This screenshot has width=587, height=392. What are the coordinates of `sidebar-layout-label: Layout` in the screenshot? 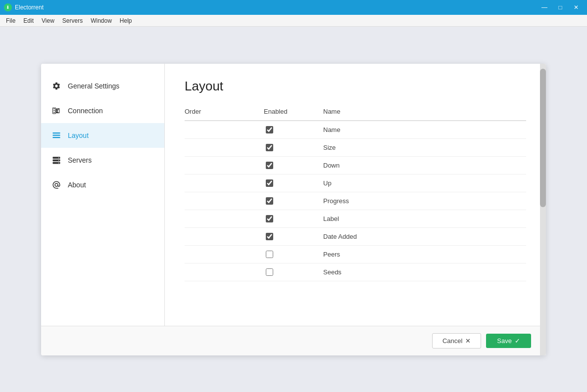 It's located at (78, 135).